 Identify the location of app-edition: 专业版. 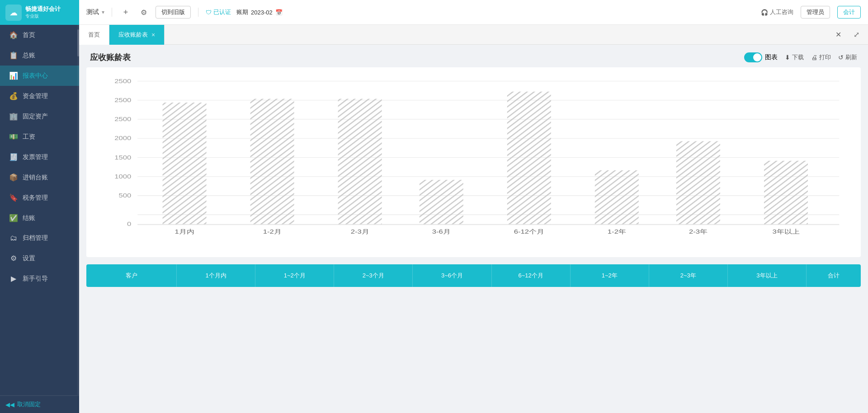
(43, 16).